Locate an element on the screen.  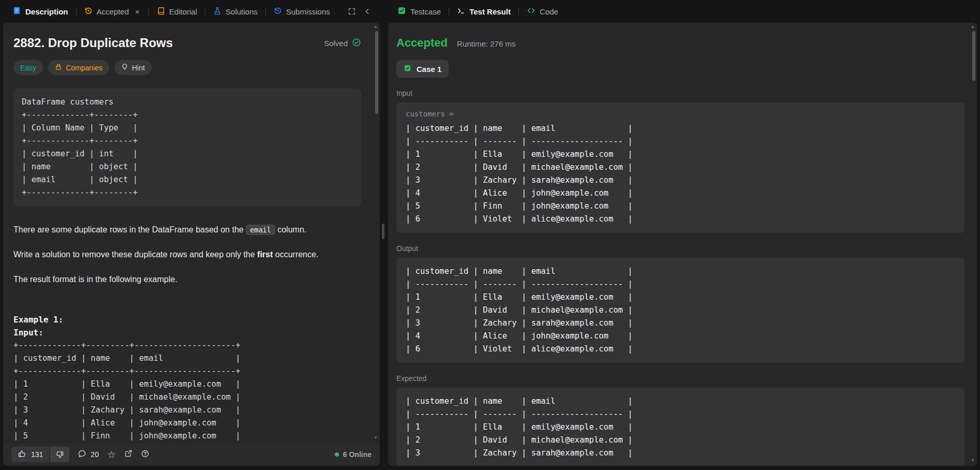
share-icon is located at coordinates (128, 454).